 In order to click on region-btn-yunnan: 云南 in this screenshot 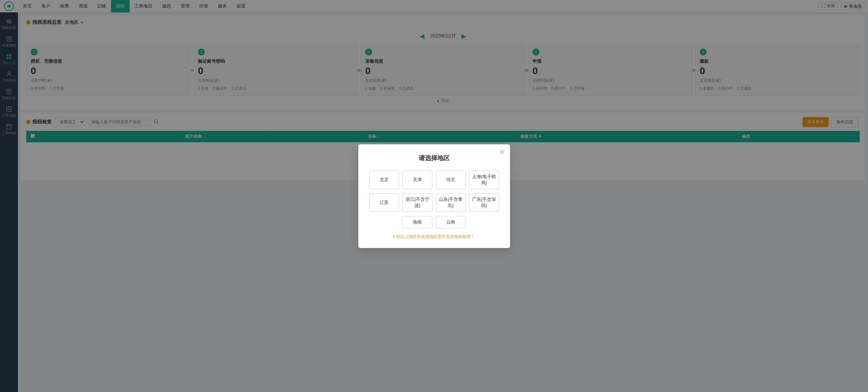, I will do `click(451, 222)`.